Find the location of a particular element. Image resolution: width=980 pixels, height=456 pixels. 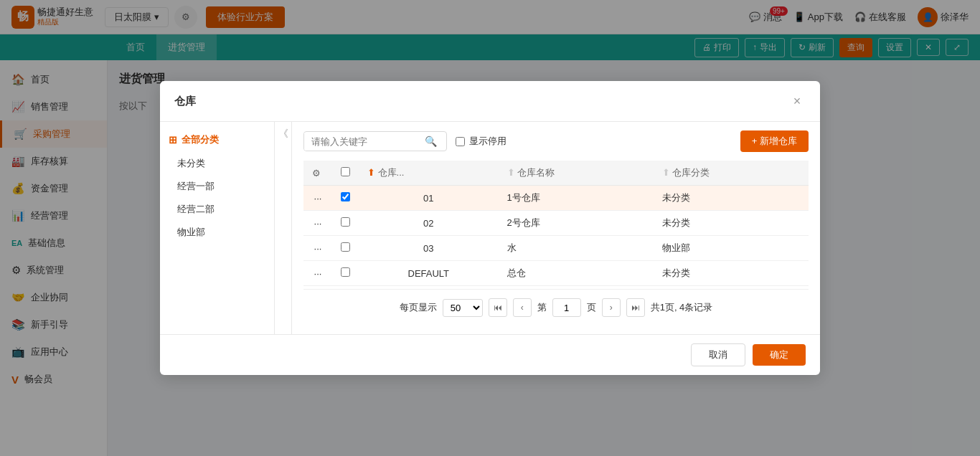

modal-close-btn: × is located at coordinates (797, 101).